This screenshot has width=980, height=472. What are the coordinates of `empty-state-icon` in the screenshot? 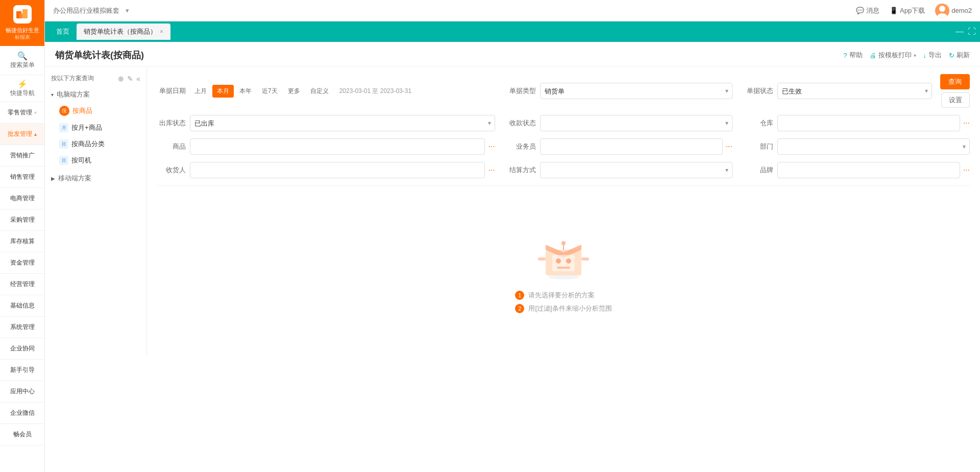 It's located at (564, 255).